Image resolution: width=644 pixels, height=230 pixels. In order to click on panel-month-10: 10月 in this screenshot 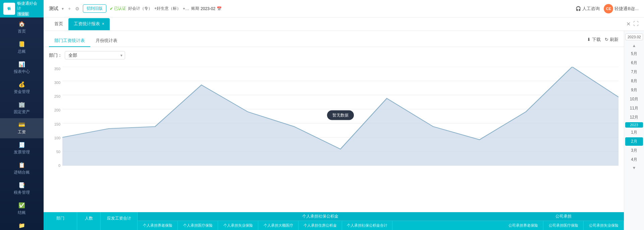, I will do `click(634, 99)`.